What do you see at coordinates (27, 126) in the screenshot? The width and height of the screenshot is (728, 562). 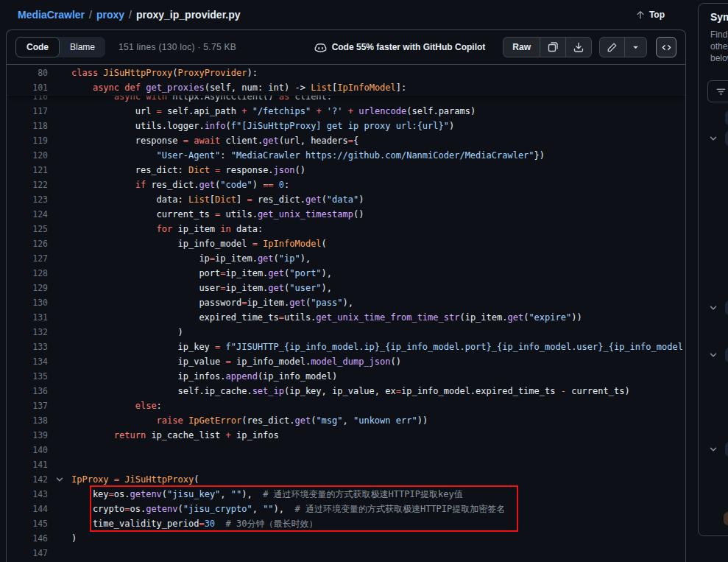 I see `line-number: 118` at bounding box center [27, 126].